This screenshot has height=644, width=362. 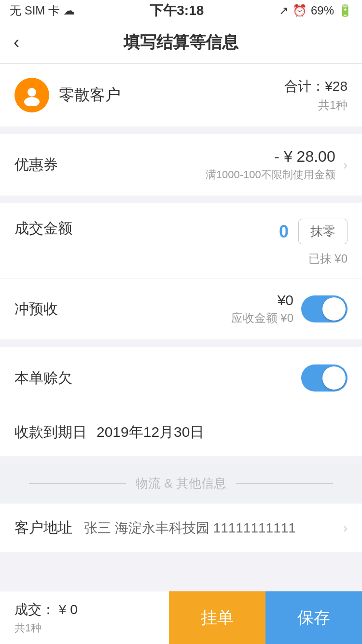 What do you see at coordinates (323, 232) in the screenshot?
I see `round-button: 抹零` at bounding box center [323, 232].